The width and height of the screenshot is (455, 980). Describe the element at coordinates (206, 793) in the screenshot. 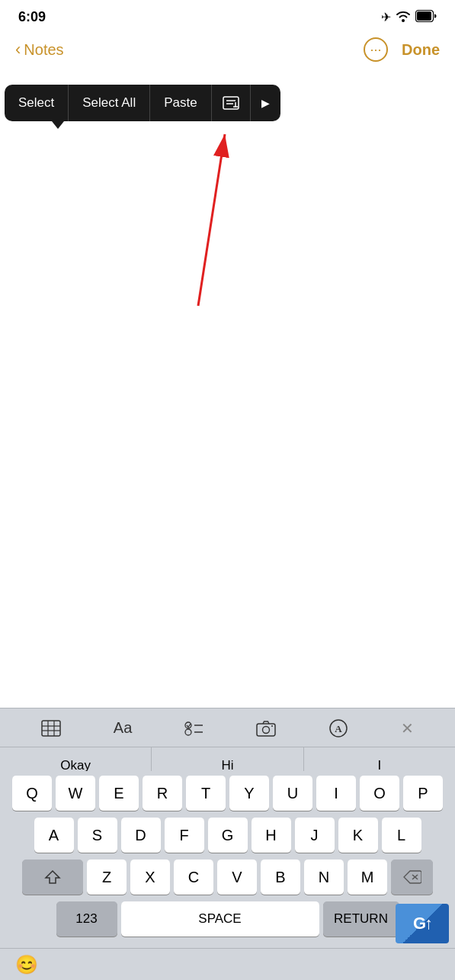

I see `key-t: T` at that location.